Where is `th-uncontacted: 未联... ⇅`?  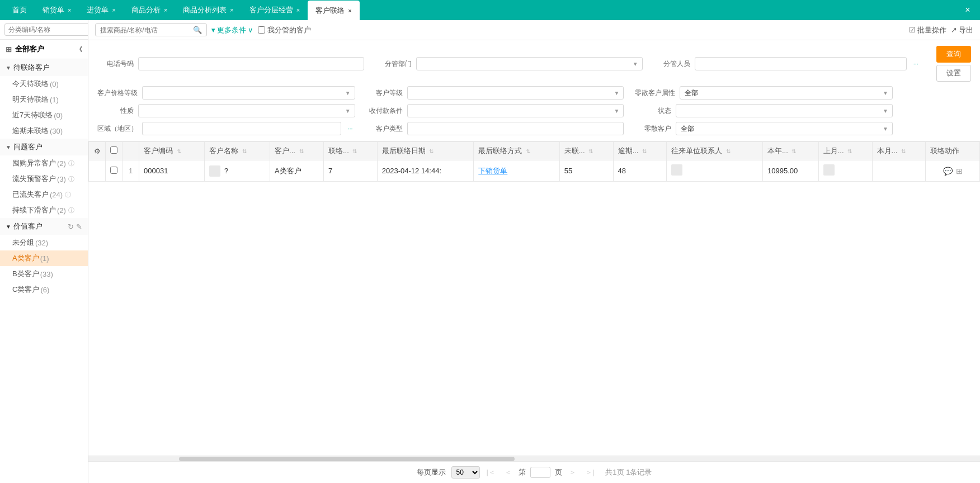
th-uncontacted: 未联... ⇅ is located at coordinates (586, 151).